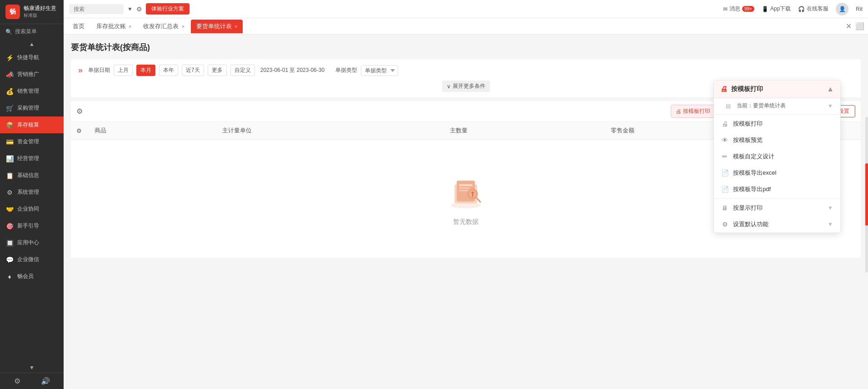 The image size is (868, 389). I want to click on print-dropdown-menu: 🖨 按模板打印 ▲ ▤ 当前：要货单统计表 ▼ 🖨 按模板打印 👁 按模板预览, so click(777, 157).